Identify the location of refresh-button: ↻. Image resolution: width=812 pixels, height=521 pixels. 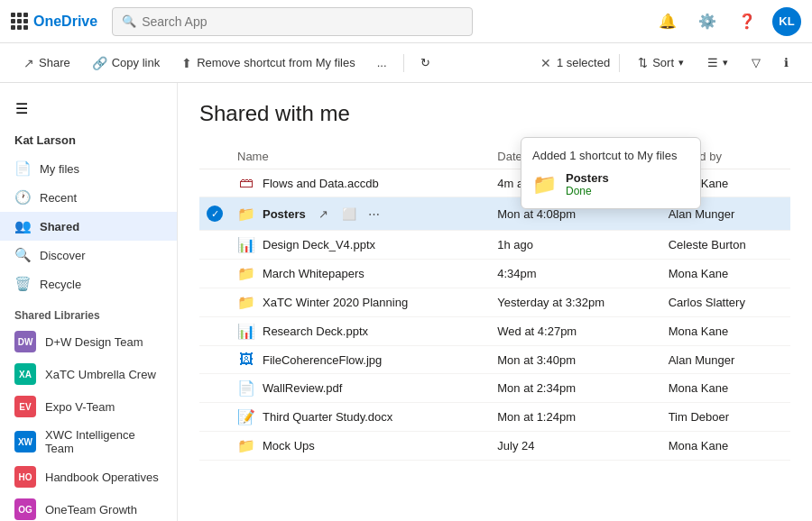
(426, 63).